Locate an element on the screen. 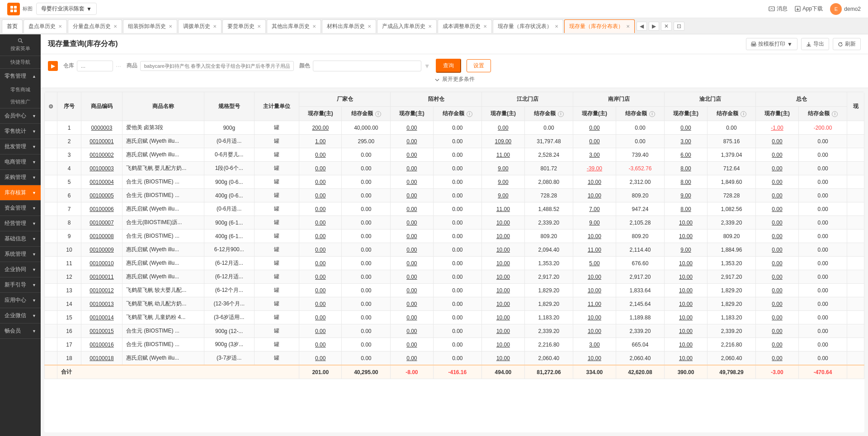  tab-close-1: ✕ is located at coordinates (60, 26).